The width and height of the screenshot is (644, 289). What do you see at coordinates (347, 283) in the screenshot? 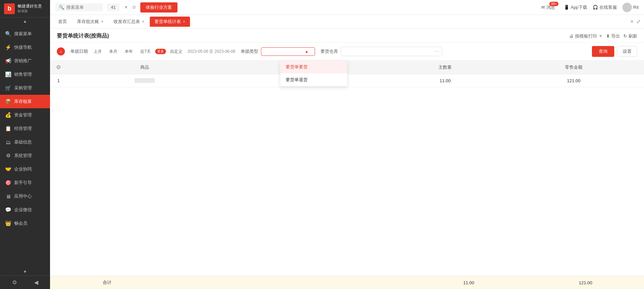
I see `footer-total-table: 合计 11.00 121.00` at bounding box center [347, 283].